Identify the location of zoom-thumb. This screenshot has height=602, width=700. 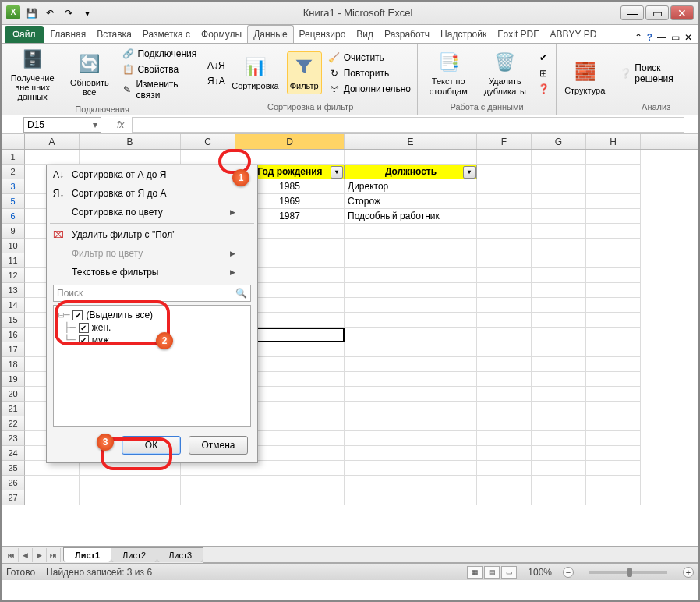
(630, 572).